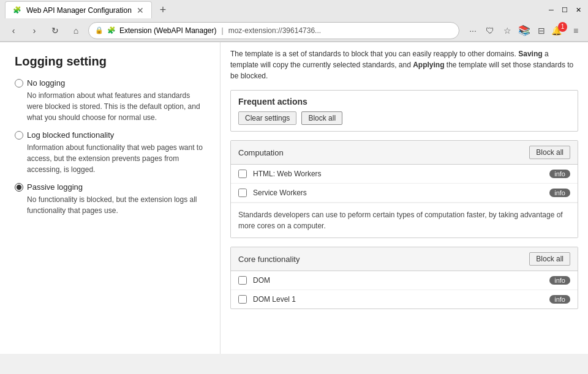 Image resolution: width=588 pixels, height=374 pixels. What do you see at coordinates (404, 278) in the screenshot?
I see `core-functionality-section: Core functionality Block all DOM info DO…` at bounding box center [404, 278].